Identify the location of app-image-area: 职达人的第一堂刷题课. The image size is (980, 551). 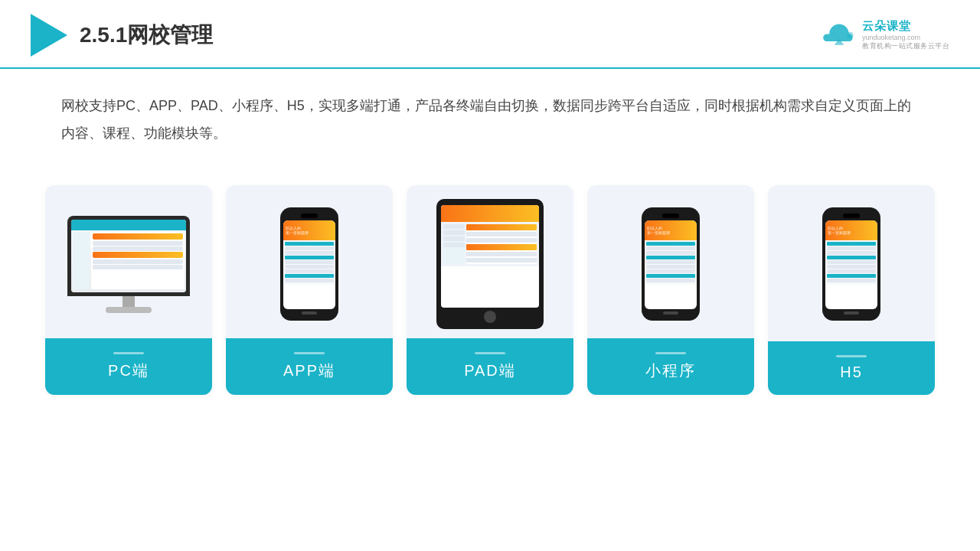
(309, 262).